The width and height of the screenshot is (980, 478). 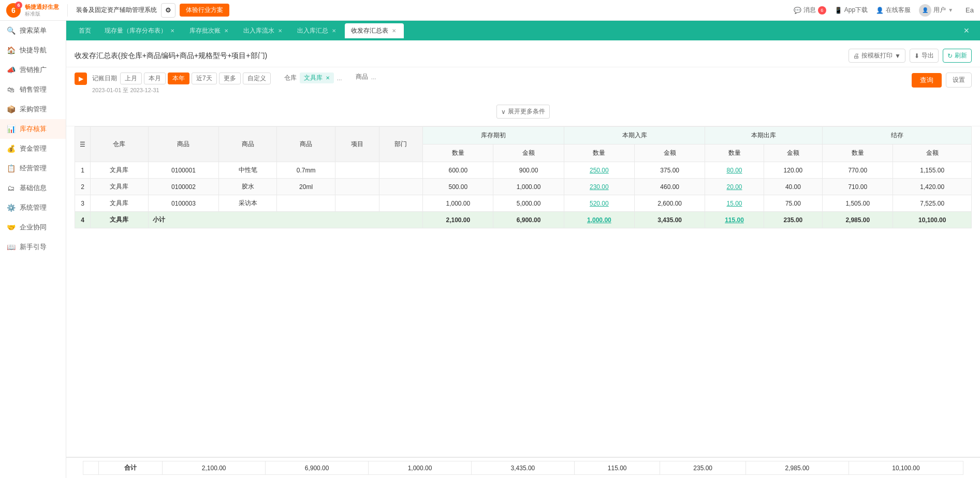 What do you see at coordinates (33, 227) in the screenshot?
I see `sidebar-item-enterprise: 🤝 企业协同` at bounding box center [33, 227].